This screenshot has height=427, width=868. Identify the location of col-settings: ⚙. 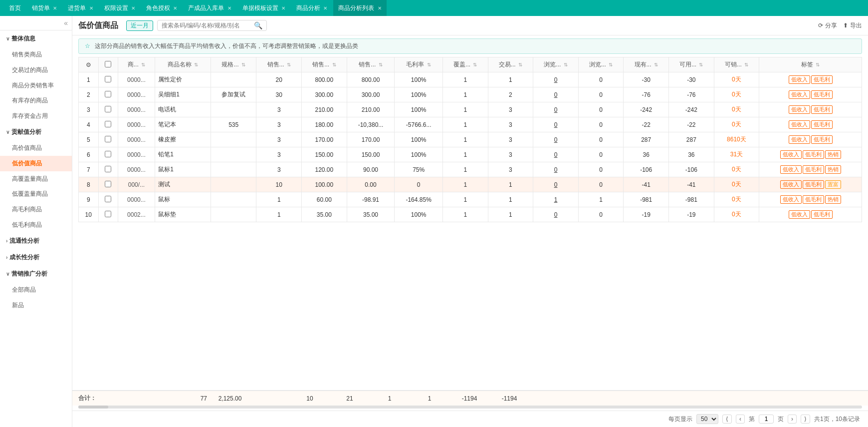
(89, 65).